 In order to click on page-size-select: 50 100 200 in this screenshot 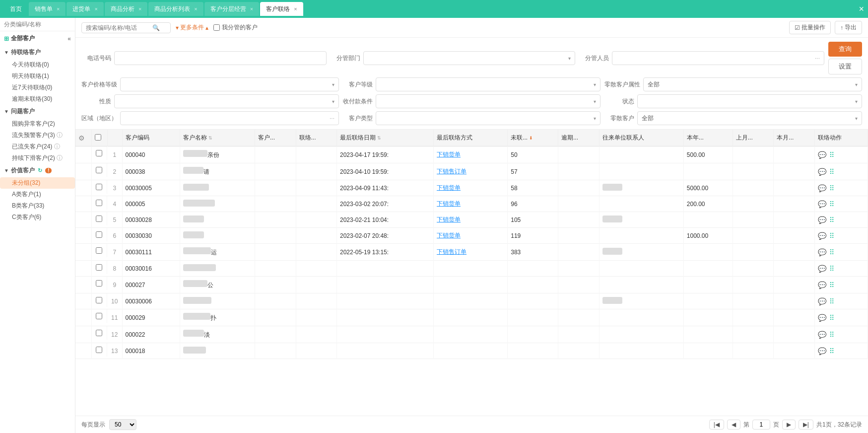, I will do `click(123, 425)`.